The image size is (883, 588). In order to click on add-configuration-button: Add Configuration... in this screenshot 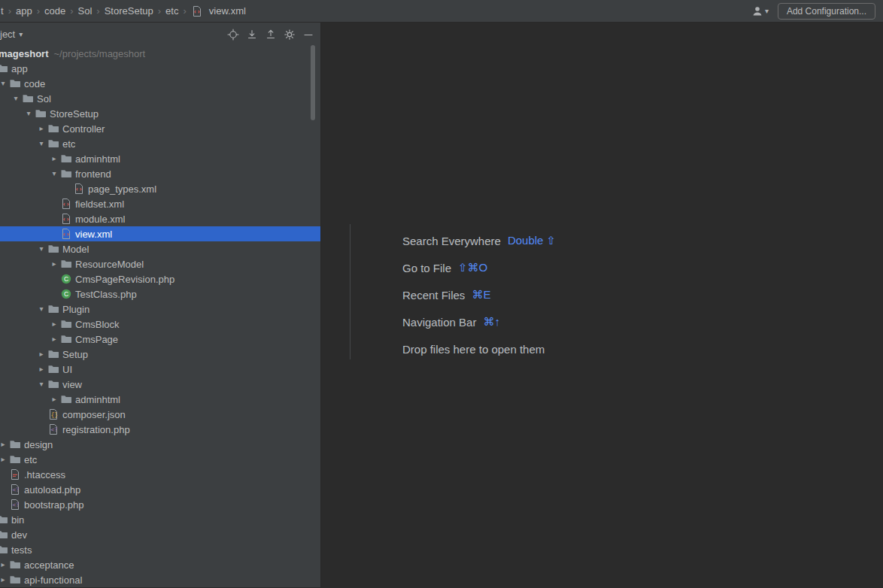, I will do `click(827, 11)`.